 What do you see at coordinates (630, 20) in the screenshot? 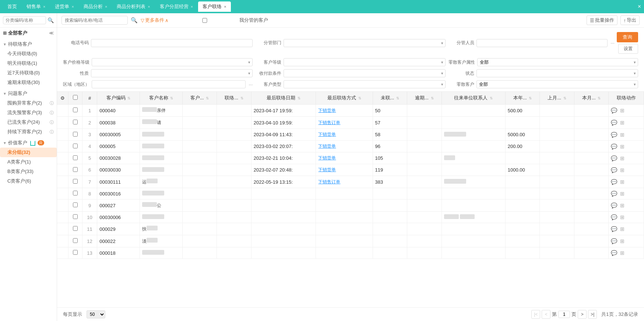
I see `export-button: ↑ 导出` at bounding box center [630, 20].